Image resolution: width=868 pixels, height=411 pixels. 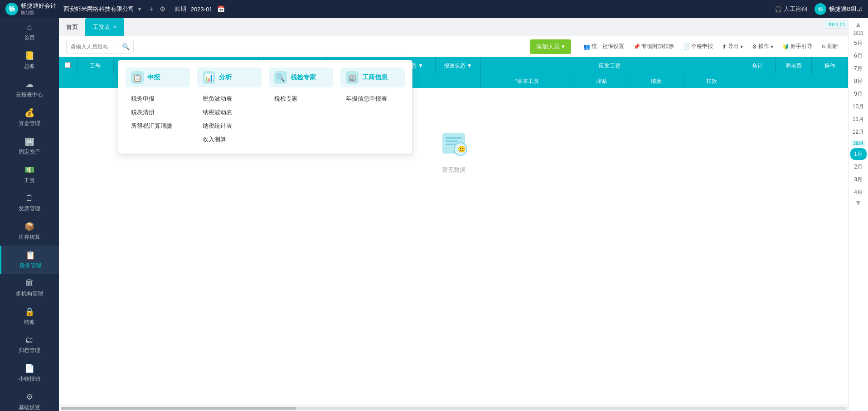 What do you see at coordinates (162, 9) in the screenshot?
I see `company-settings-icon: ⚙` at bounding box center [162, 9].